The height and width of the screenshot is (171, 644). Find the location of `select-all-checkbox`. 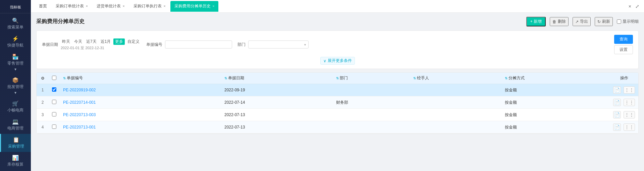

select-all-checkbox is located at coordinates (54, 78).